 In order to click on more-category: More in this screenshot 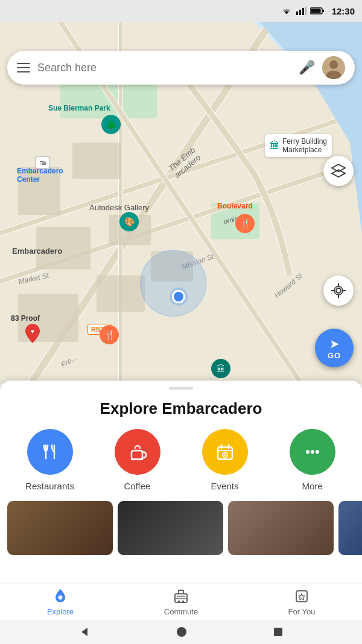, I will do `click(313, 460)`.